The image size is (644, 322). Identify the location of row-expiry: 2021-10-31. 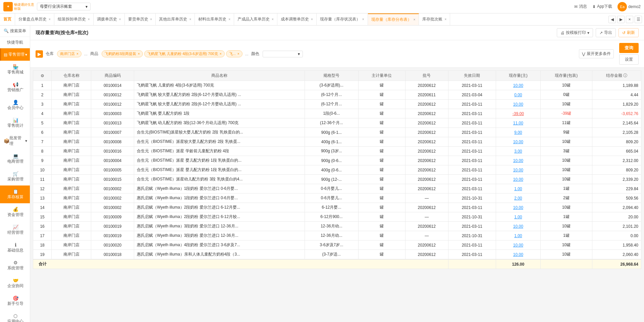
(472, 217).